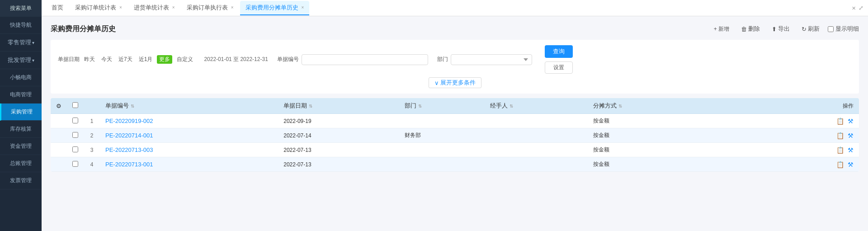 Image resolution: width=868 pixels, height=231 pixels. I want to click on cell-num-1: 2, so click(92, 136).